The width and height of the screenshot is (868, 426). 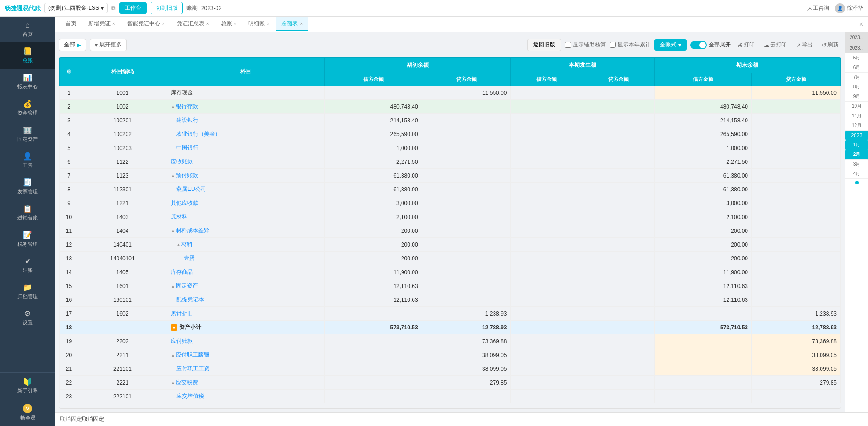 What do you see at coordinates (182, 161) in the screenshot?
I see `row-name-link: 应收账款` at bounding box center [182, 161].